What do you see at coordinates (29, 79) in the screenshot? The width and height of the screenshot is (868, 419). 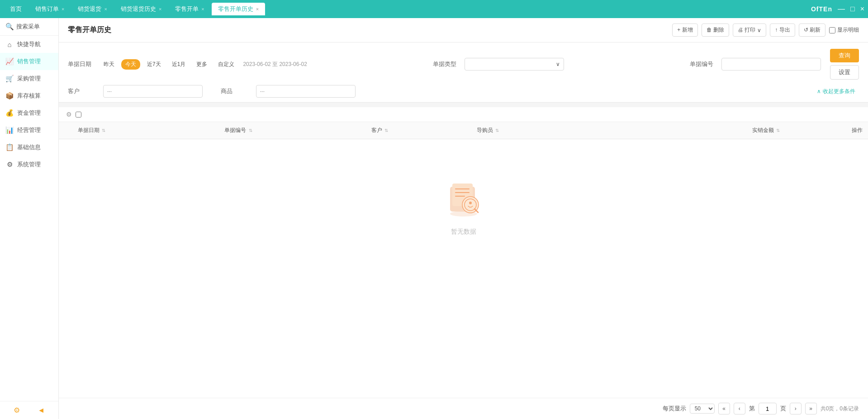 I see `sidebar-item-label: 采购管理` at bounding box center [29, 79].